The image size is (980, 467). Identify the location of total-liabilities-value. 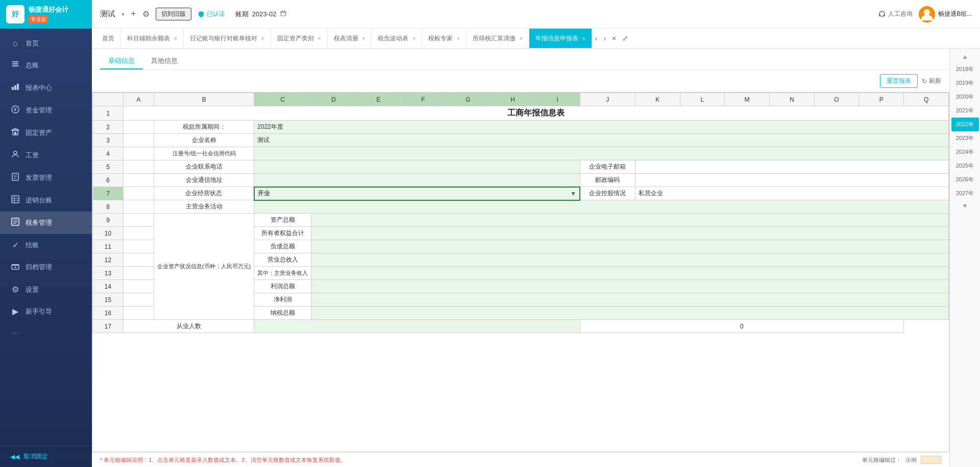
(630, 247).